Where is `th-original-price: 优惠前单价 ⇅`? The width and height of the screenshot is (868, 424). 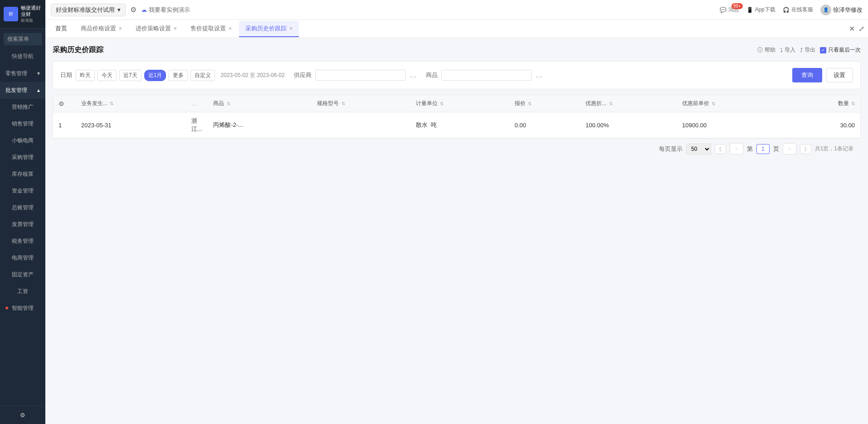
th-original-price: 优惠前单价 ⇅ is located at coordinates (733, 104).